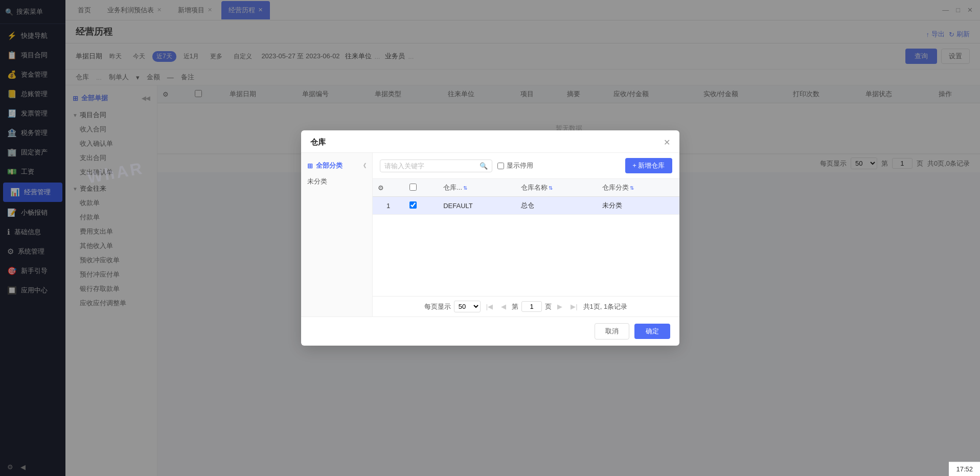  Describe the element at coordinates (336, 182) in the screenshot. I see `modal-uncategorized: 未分类` at that location.